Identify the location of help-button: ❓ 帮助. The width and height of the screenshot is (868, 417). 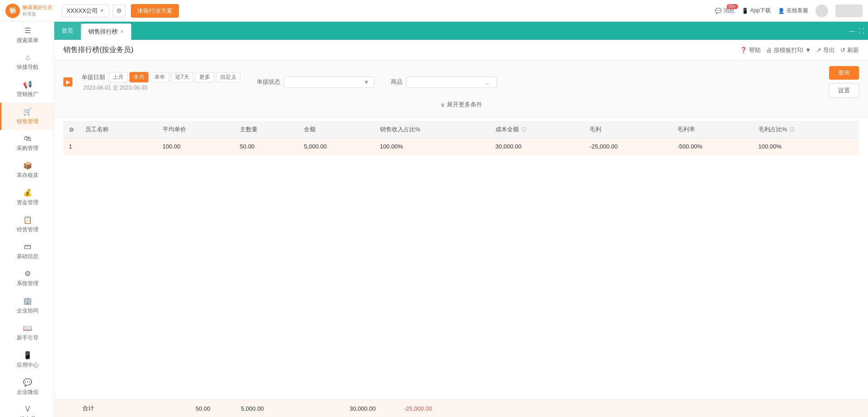
(750, 50).